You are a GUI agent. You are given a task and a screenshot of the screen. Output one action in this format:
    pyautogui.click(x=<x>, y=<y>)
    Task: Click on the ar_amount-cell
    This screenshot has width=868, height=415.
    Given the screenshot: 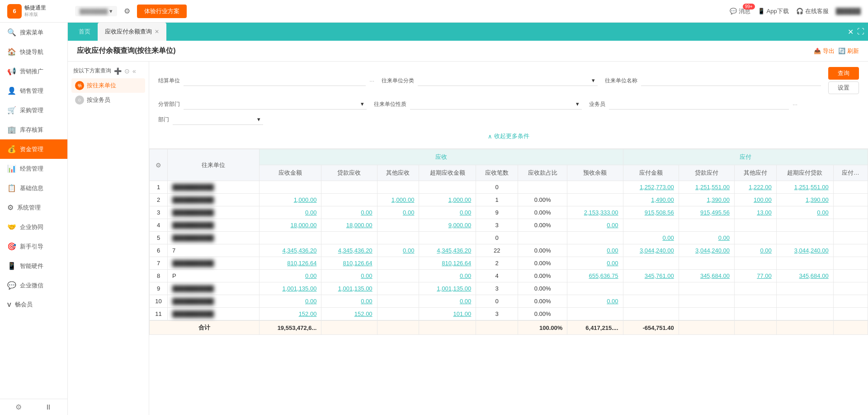 What is the action you would take?
    pyautogui.click(x=290, y=238)
    